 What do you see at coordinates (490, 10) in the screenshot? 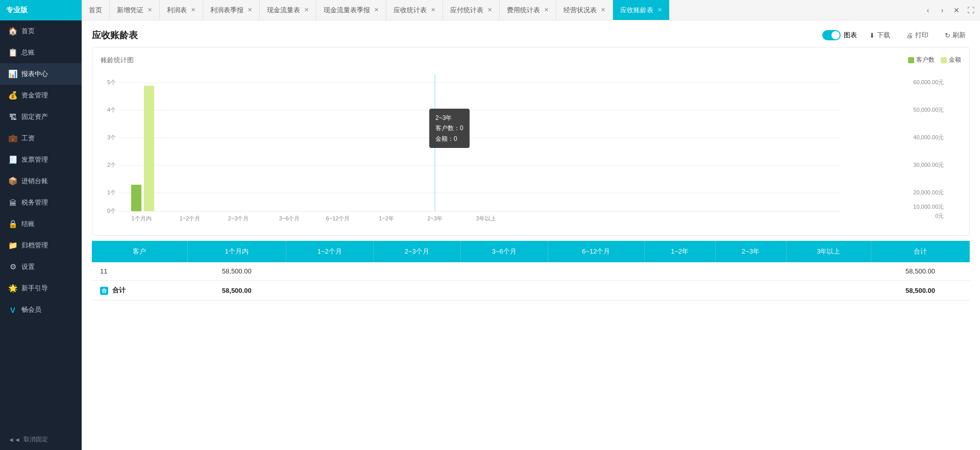
I see `close-payable-stat-icon: ✕` at bounding box center [490, 10].